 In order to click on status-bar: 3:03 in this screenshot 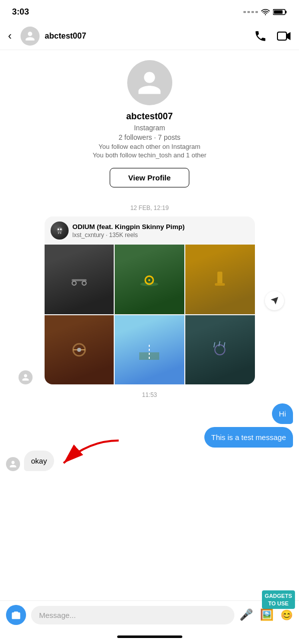, I will do `click(149, 11)`.